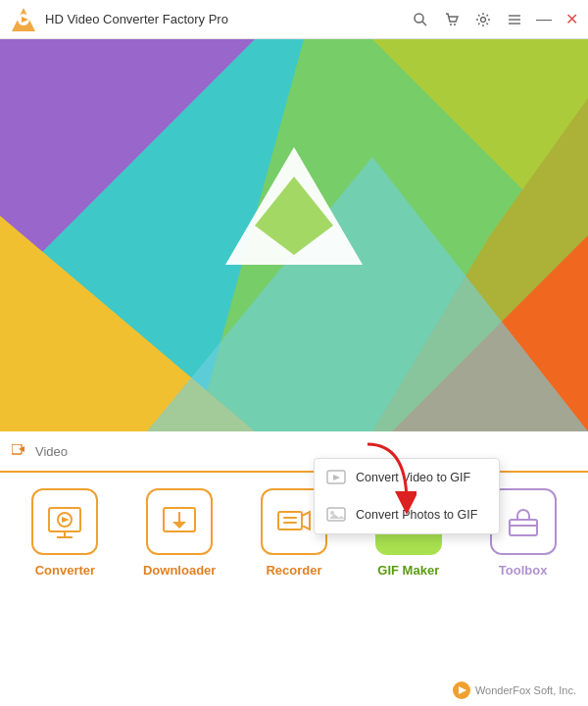 Image resolution: width=588 pixels, height=706 pixels. I want to click on tools-row: Converter Downloader, so click(294, 526).